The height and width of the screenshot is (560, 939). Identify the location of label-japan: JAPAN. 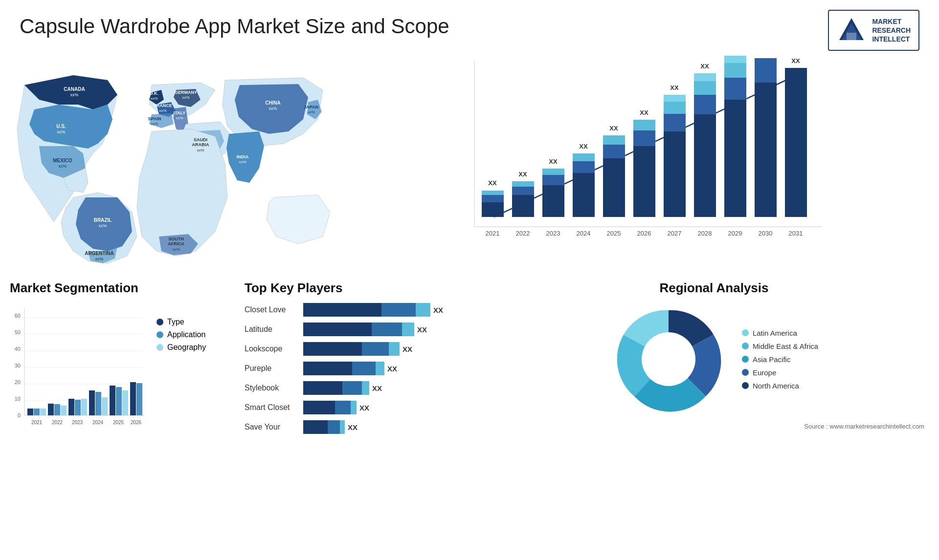
(311, 107).